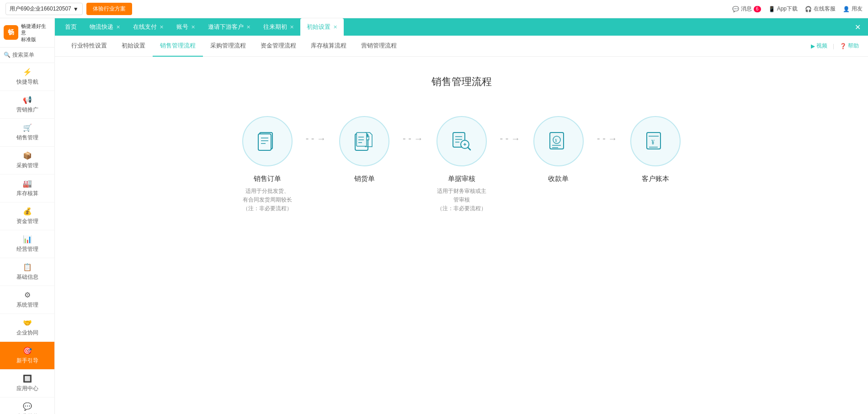 The height and width of the screenshot is (414, 868). Describe the element at coordinates (365, 179) in the screenshot. I see `flow-step-name-sales-invoice: 销货单` at that location.